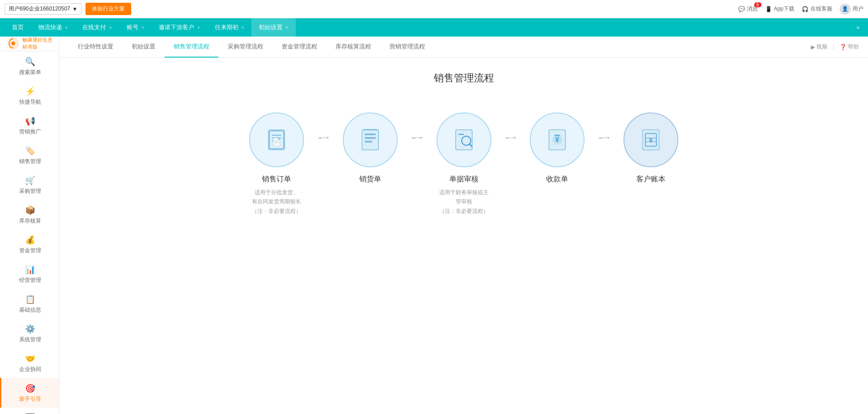  Describe the element at coordinates (370, 140) in the screenshot. I see `delivery-icon` at that location.